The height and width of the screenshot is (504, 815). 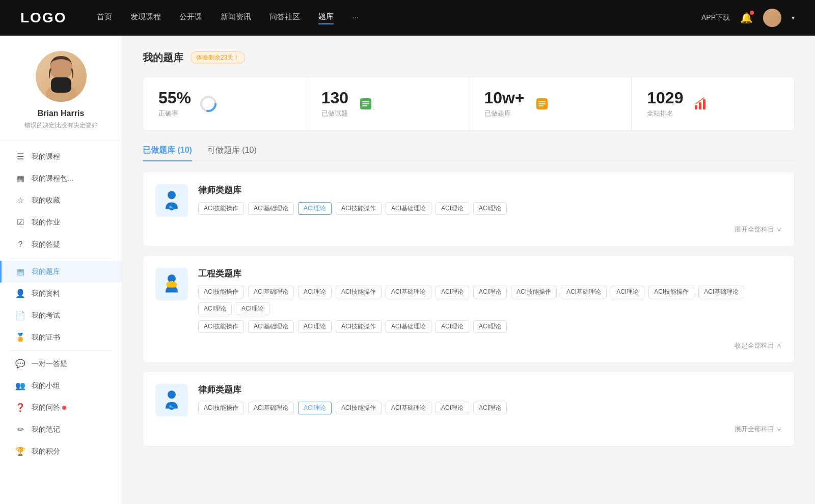 What do you see at coordinates (20, 316) in the screenshot?
I see `sidebar-icon-7: 📄` at bounding box center [20, 316].